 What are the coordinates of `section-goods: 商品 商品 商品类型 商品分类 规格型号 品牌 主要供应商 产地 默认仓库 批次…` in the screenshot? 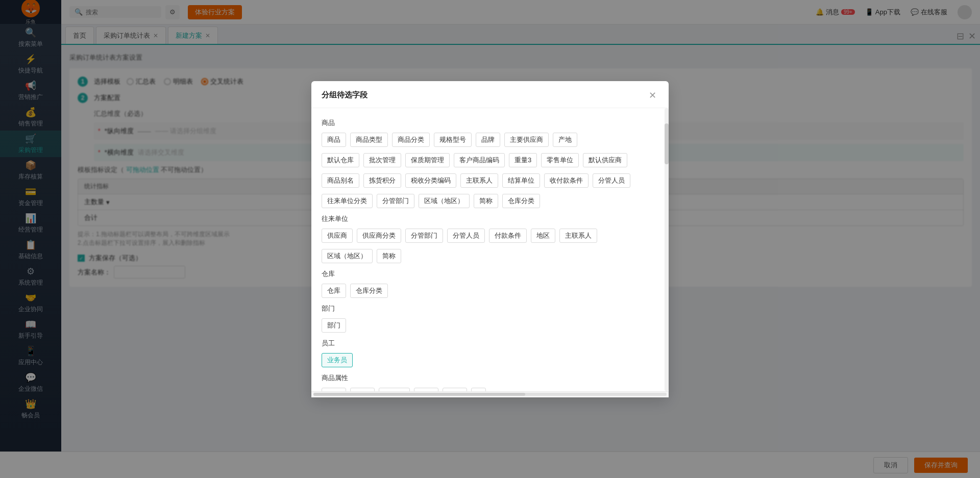 It's located at (490, 163).